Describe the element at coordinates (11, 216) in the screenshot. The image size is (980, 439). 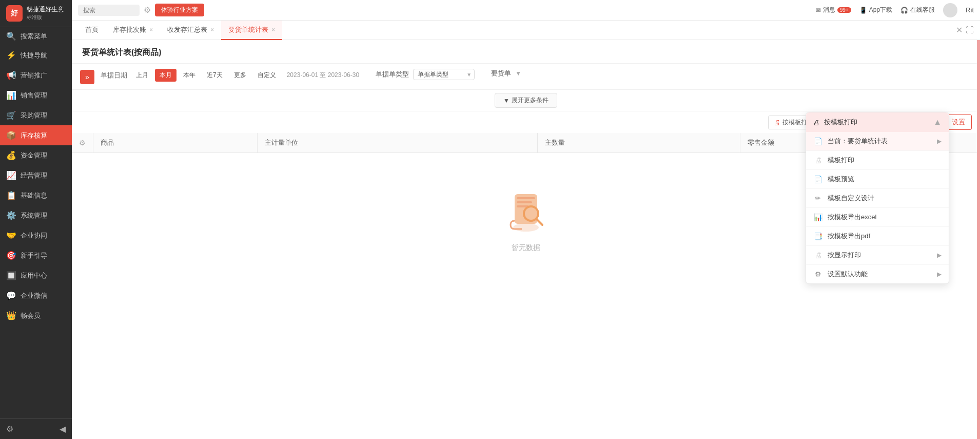
I see `system-icon: ⚙️` at that location.